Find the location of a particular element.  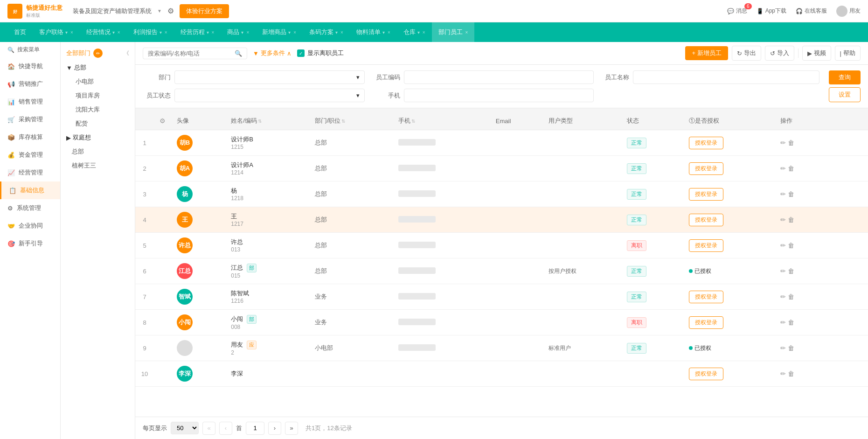

dept-select: ▾ is located at coordinates (270, 77).